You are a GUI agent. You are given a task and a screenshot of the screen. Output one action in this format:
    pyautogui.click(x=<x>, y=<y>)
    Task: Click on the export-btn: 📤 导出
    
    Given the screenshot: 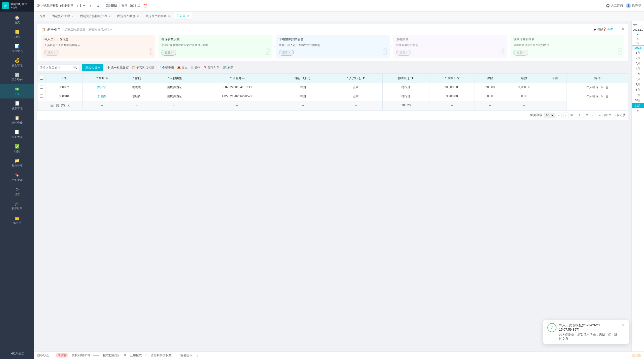 What is the action you would take?
    pyautogui.click(x=182, y=68)
    